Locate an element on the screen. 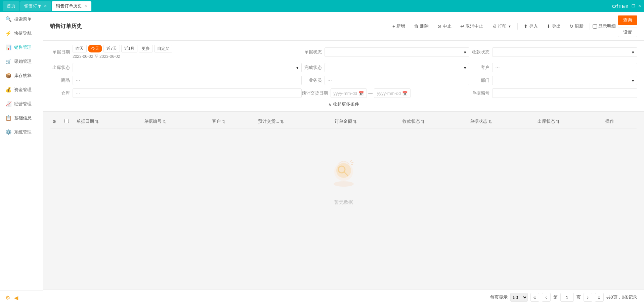 This screenshot has height=305, width=644. col-expected-delivery-sort: 预计交货... ⇅ is located at coordinates (294, 121).